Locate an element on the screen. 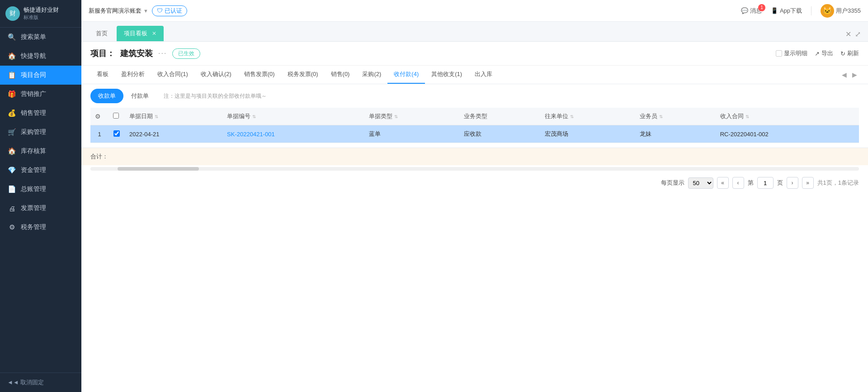 Image resolution: width=868 pixels, height=392 pixels. tab-receipt: 收款单 is located at coordinates (107, 96).